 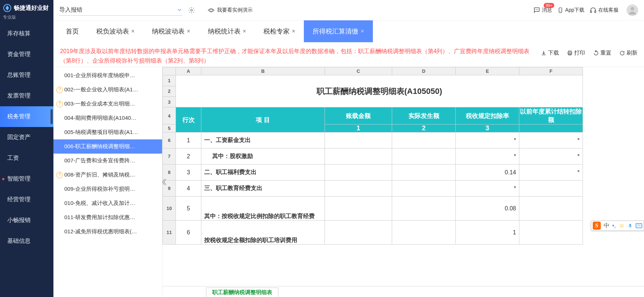 What do you see at coordinates (230, 10) in the screenshot?
I see `demo-link: 我要看实例演示` at bounding box center [230, 10].